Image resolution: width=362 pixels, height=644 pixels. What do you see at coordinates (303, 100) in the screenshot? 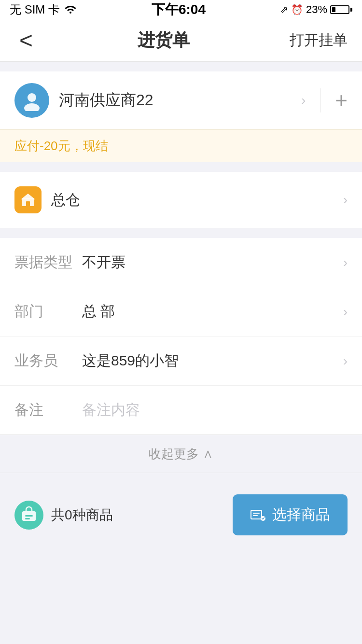
I see `supplier-chevron-icon: ›` at bounding box center [303, 100].